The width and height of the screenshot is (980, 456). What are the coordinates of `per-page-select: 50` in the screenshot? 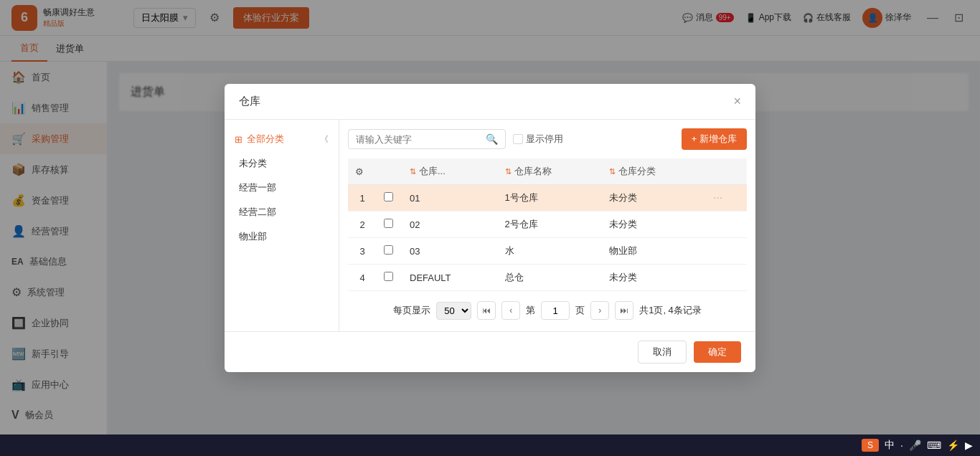 It's located at (453, 311).